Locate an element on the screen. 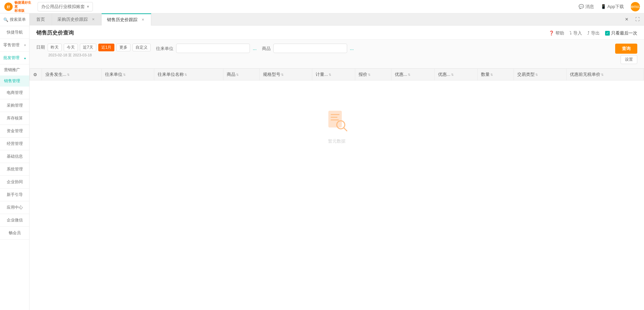  date-label: 日期 is located at coordinates (41, 47).